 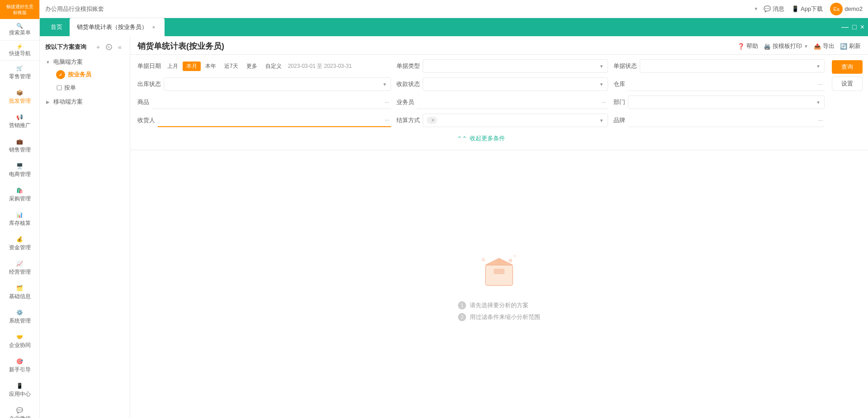 What do you see at coordinates (433, 120) in the screenshot?
I see `payment-tag-close: ×` at bounding box center [433, 120].